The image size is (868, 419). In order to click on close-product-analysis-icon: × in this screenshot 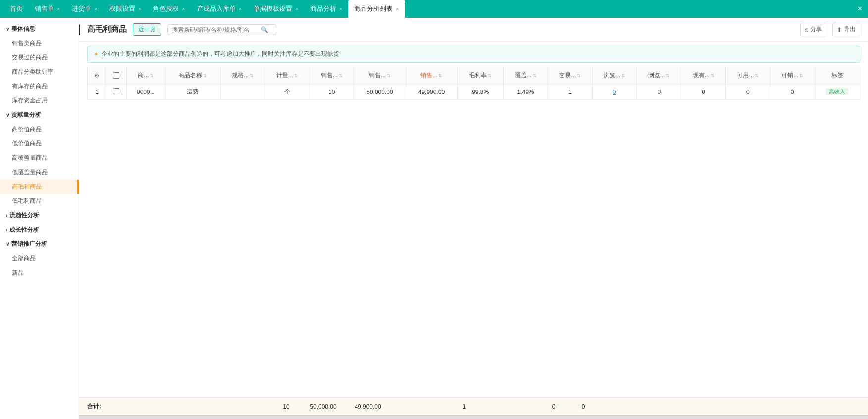, I will do `click(341, 9)`.